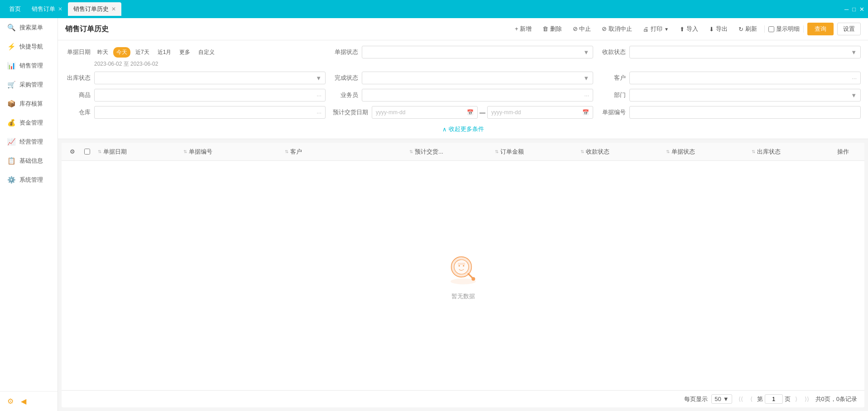  Describe the element at coordinates (210, 78) in the screenshot. I see `shipment-status-select: ▼` at that location.